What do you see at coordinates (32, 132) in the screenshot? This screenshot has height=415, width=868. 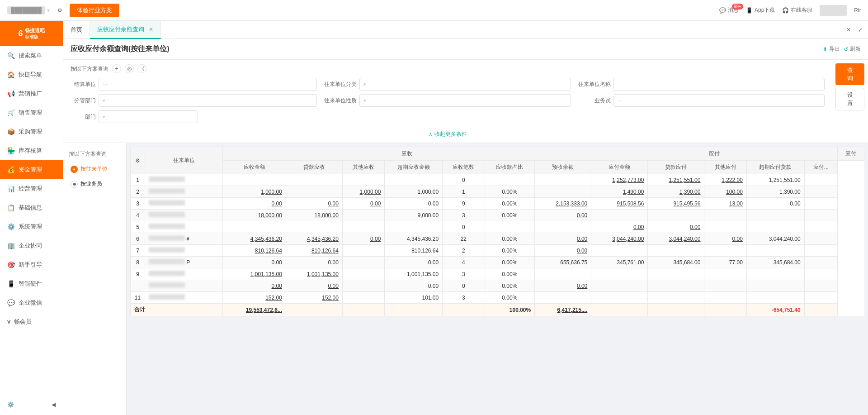 I see `sidebar-item-purchase: 📦 采购管理` at bounding box center [32, 132].